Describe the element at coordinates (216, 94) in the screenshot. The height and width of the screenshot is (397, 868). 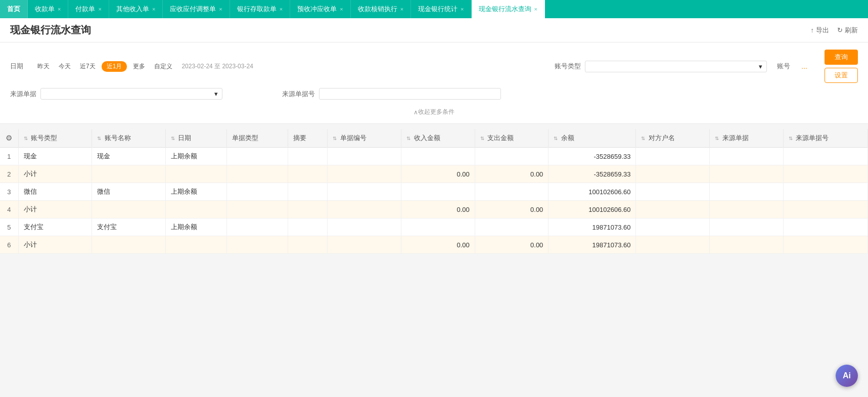
I see `chevron-down-icon-source: ▾` at that location.